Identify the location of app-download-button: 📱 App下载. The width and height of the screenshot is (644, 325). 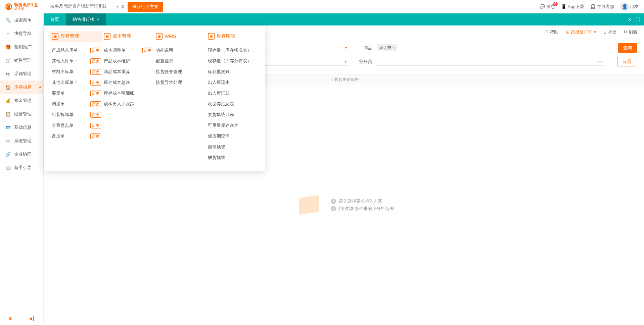
(573, 7).